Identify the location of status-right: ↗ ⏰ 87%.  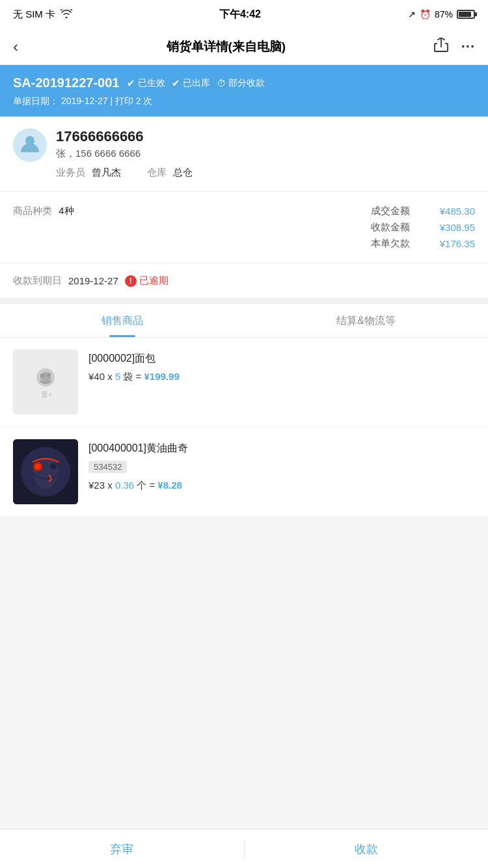
(441, 14).